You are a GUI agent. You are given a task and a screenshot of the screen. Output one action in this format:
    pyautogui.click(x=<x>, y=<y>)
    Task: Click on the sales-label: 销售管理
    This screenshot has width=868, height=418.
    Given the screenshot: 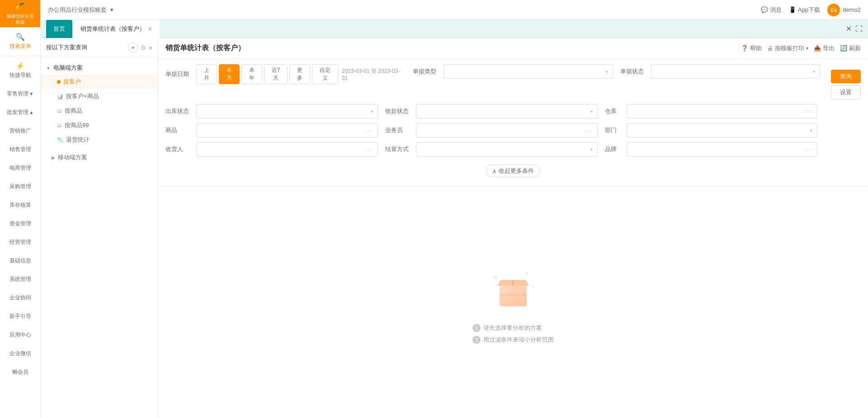 What is the action you would take?
    pyautogui.click(x=20, y=149)
    